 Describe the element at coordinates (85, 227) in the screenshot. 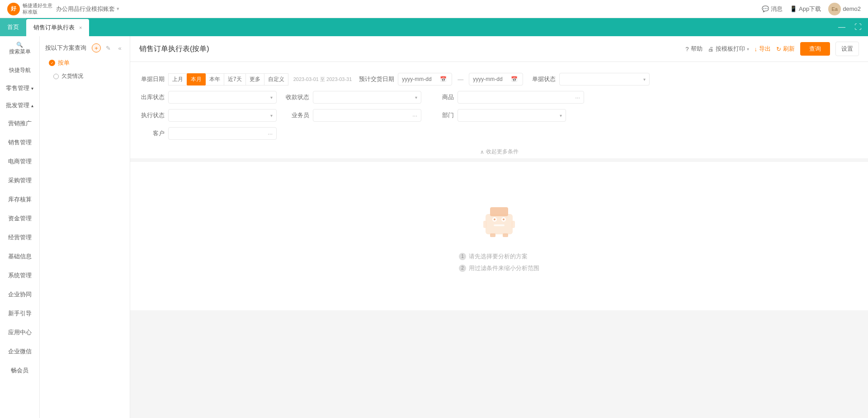

I see `left-panel: 按以下方案查询 + ✎ « ✓ 按单` at that location.